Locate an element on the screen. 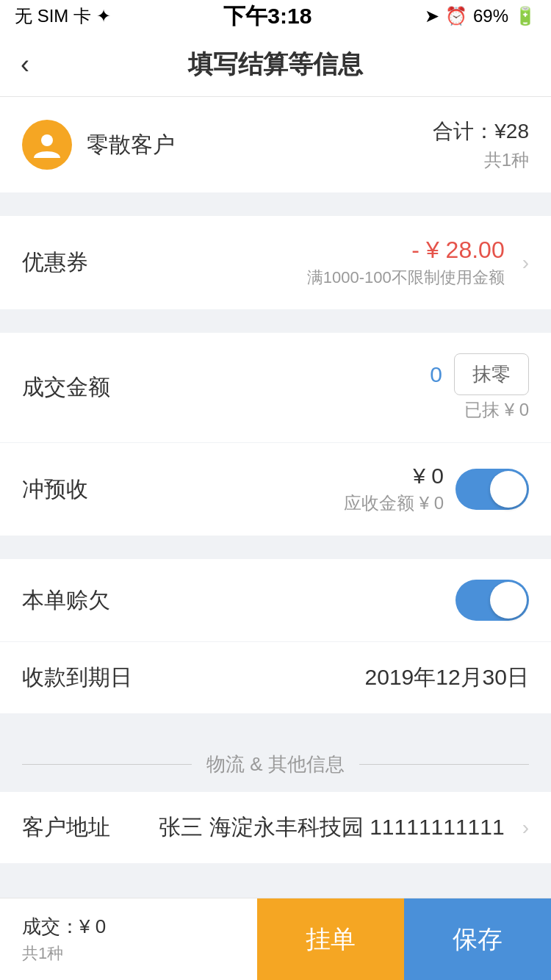 This screenshot has height=980, width=551. customer-summary: 合计：¥28 共1种 is located at coordinates (480, 145).